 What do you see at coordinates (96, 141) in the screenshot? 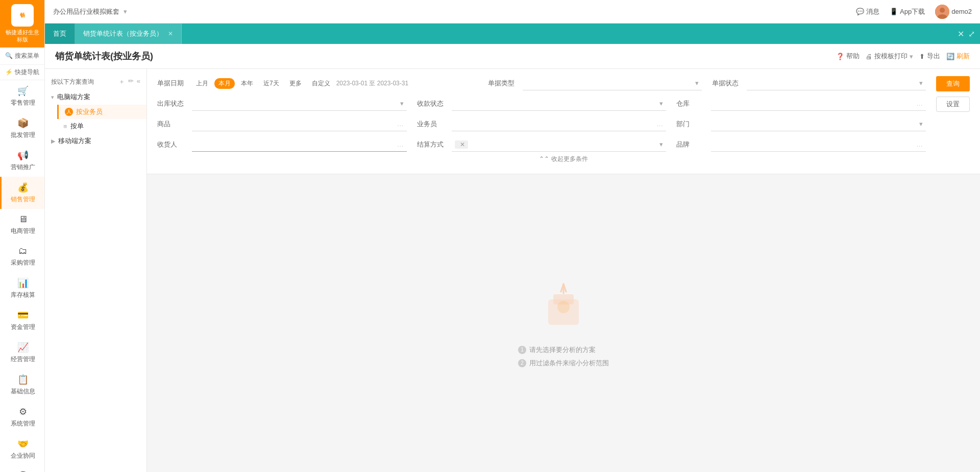
I see `schema-mobile: ▶ 移动端方案` at bounding box center [96, 141].